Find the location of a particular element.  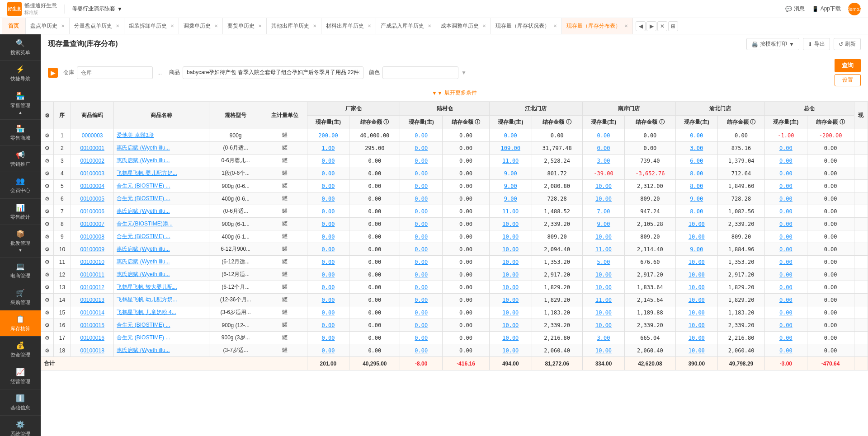

sidebar-item-wholesale: 📦 批发管理 ▼ is located at coordinates (20, 241).